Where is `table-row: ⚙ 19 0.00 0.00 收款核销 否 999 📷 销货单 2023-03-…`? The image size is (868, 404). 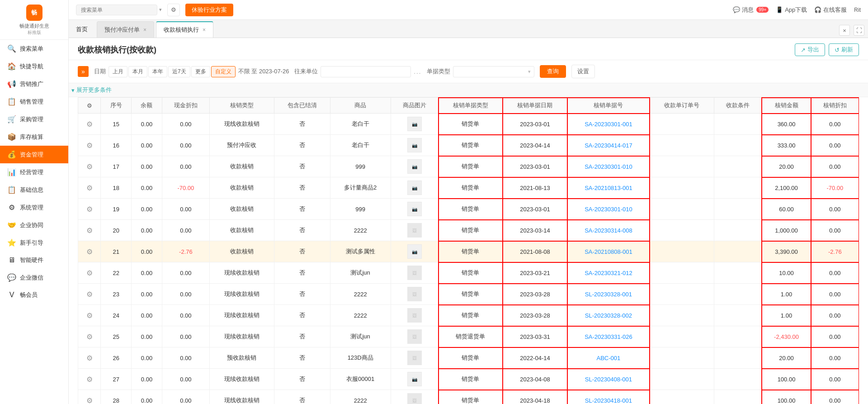
table-row: ⚙ 19 0.00 0.00 收款核销 否 999 📷 销货单 2023-03-… is located at coordinates (468, 209).